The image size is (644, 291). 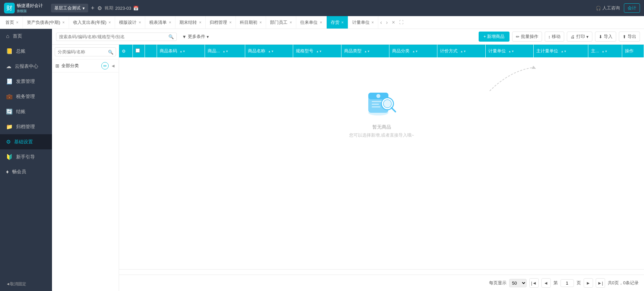 I want to click on search-input, so click(x=113, y=37).